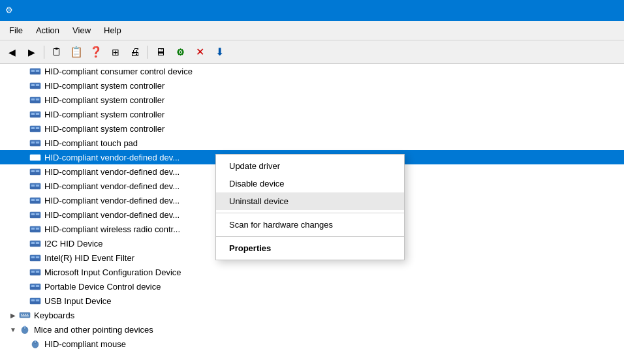 The width and height of the screenshot is (624, 364). What do you see at coordinates (544, 10) in the screenshot?
I see `minimize-button` at bounding box center [544, 10].